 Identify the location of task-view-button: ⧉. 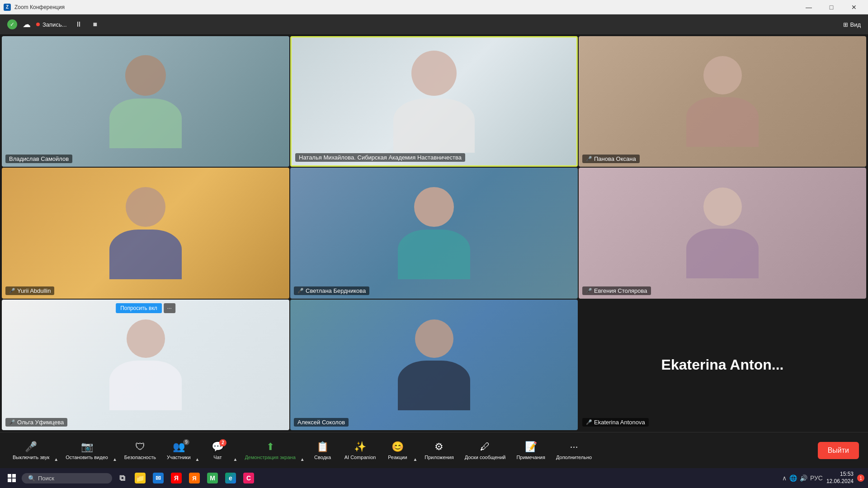
(122, 478).